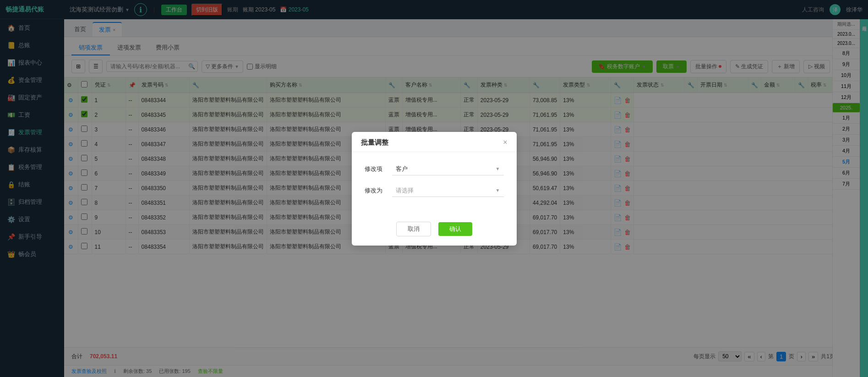  What do you see at coordinates (434, 169) in the screenshot?
I see `modify-field-row: 修改项 客户 ▼` at bounding box center [434, 169].